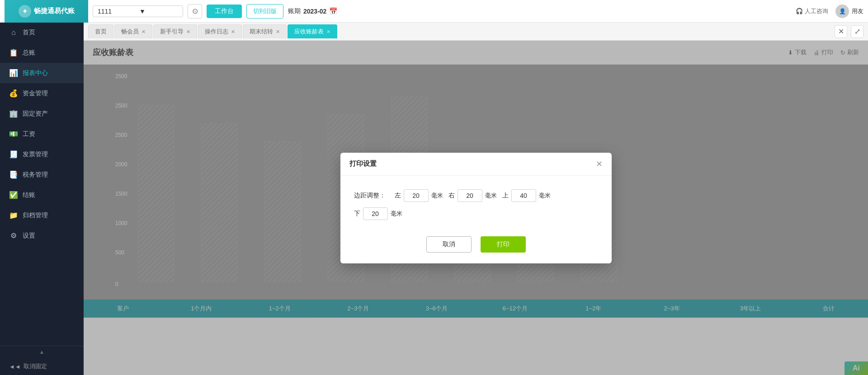 The image size is (868, 375). What do you see at coordinates (545, 196) in the screenshot?
I see `top-unit: 毫米` at bounding box center [545, 196].